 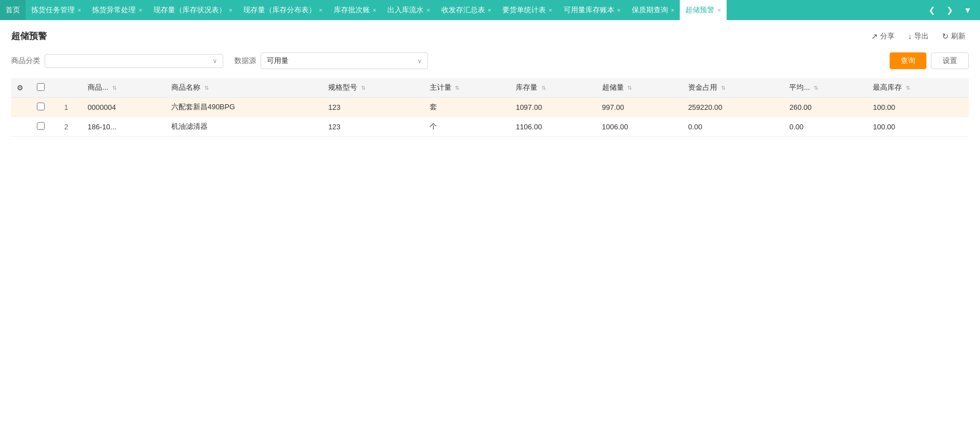 I want to click on filter-right-buttons: 查询 设置, so click(x=929, y=61).